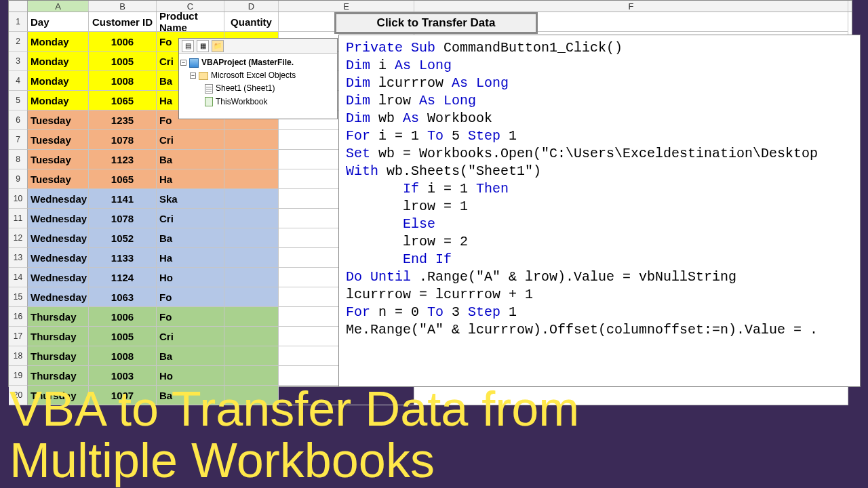 The image size is (868, 488). Describe the element at coordinates (123, 22) in the screenshot. I see `cell-B1: Customer ID` at that location.